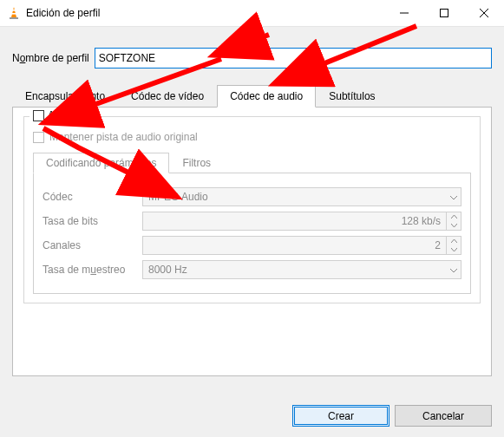 The height and width of the screenshot is (437, 504). I want to click on title-bar: Edición de perfil, so click(252, 14).